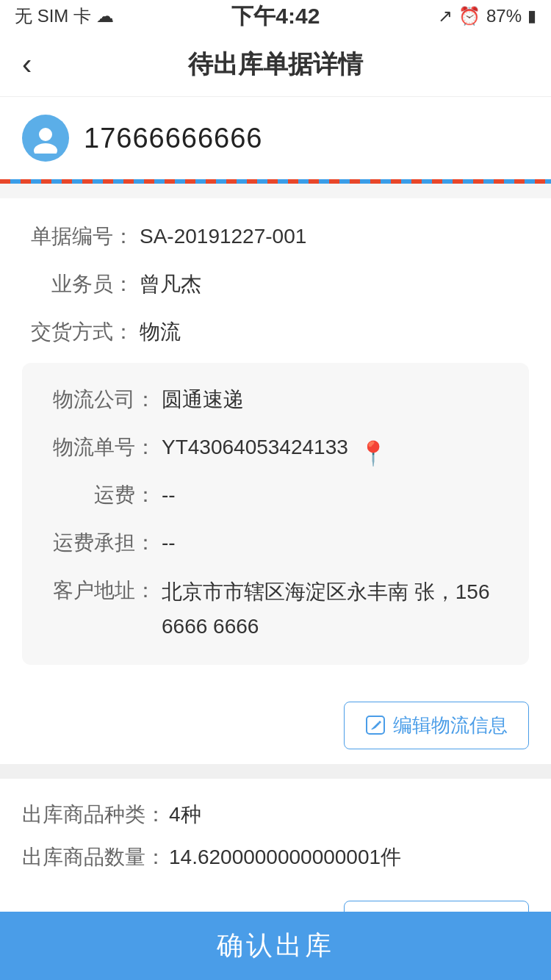 The image size is (551, 980). I want to click on location-icon: ↗, so click(445, 16).